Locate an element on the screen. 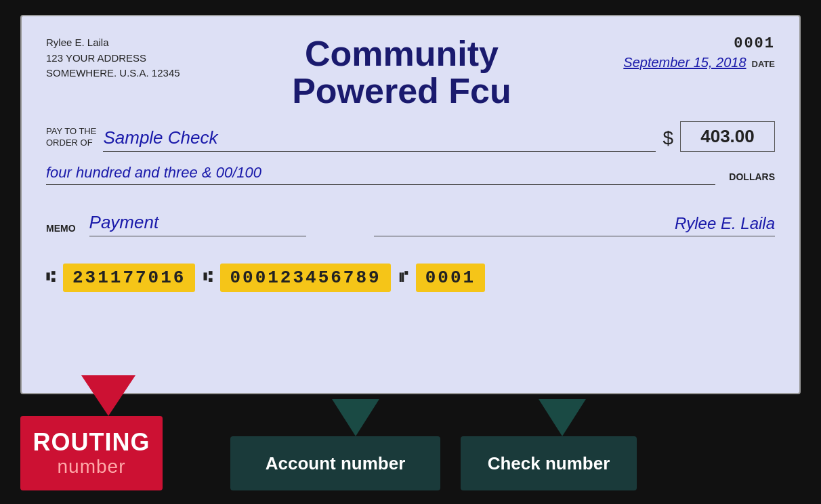  routing-label: ROUTING number is located at coordinates (91, 453).